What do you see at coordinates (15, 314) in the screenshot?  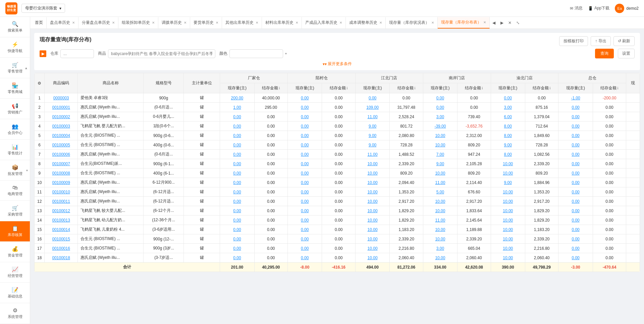 I see `sidebar-item-system: ⚙ 系统管理` at bounding box center [15, 314].